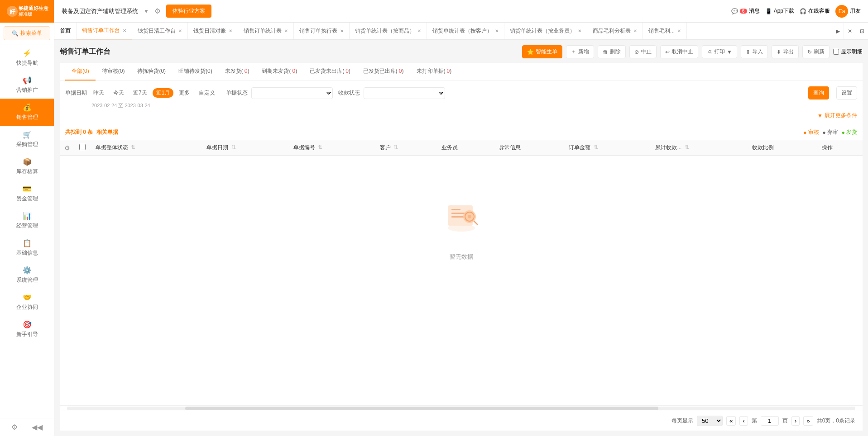 This screenshot has height=436, width=868. What do you see at coordinates (125, 31) in the screenshot?
I see `tab-close-sales-workbench: ✕` at bounding box center [125, 31].